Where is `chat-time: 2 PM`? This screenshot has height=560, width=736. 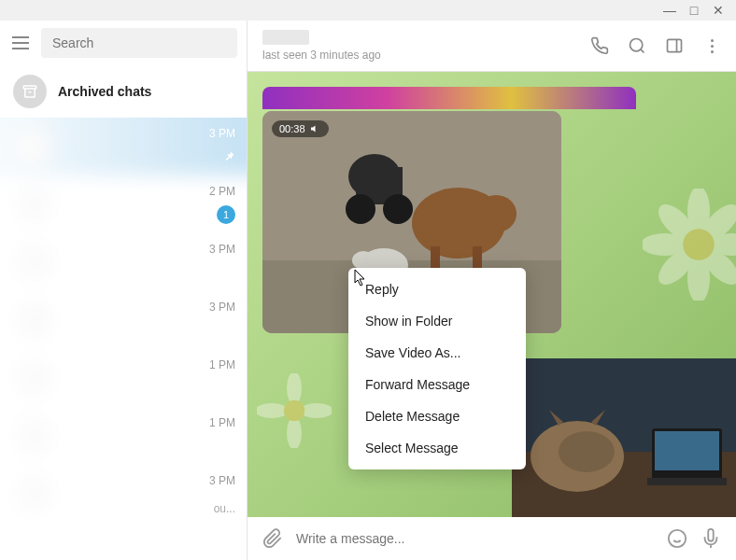
chat-time: 2 PM is located at coordinates (222, 191).